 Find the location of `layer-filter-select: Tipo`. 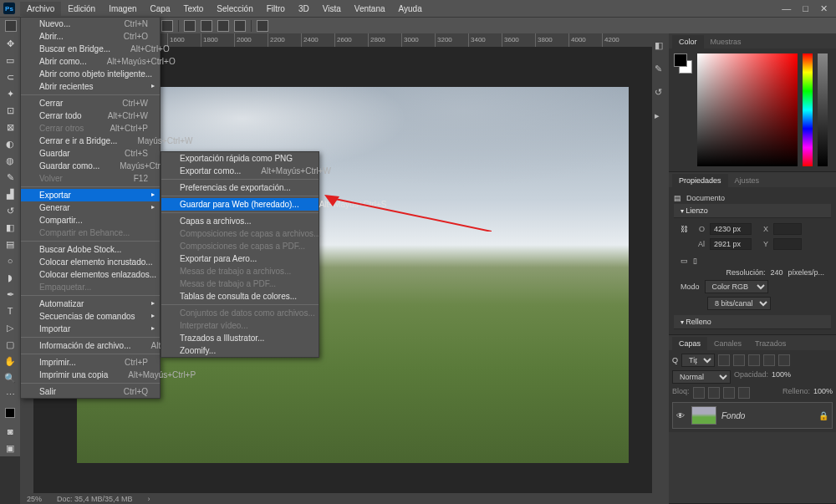

layer-filter-select: Tipo is located at coordinates (698, 360).